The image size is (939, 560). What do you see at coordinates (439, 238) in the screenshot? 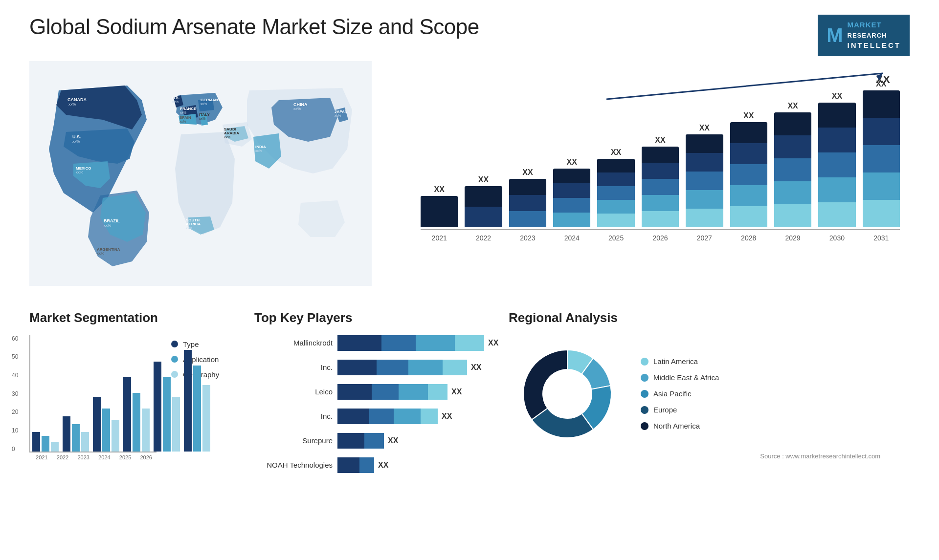
I see `year-label: 2021` at bounding box center [439, 238].